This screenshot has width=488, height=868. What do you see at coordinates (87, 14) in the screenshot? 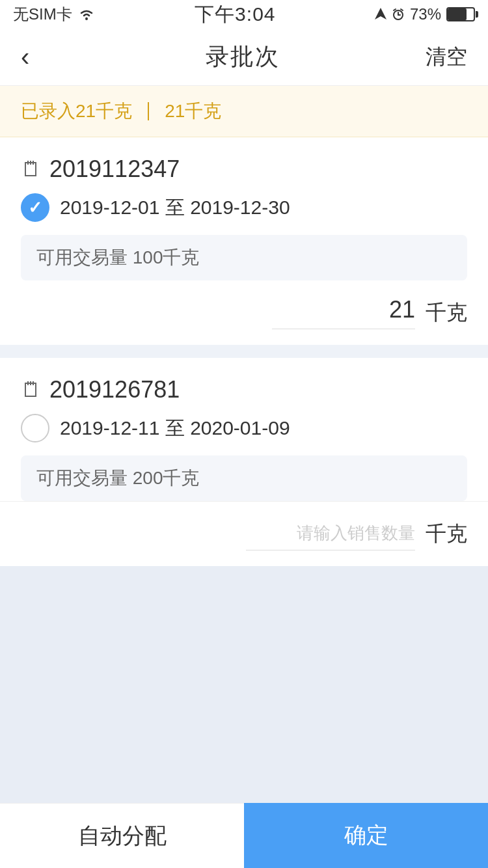
I see `wifi-icon` at bounding box center [87, 14].